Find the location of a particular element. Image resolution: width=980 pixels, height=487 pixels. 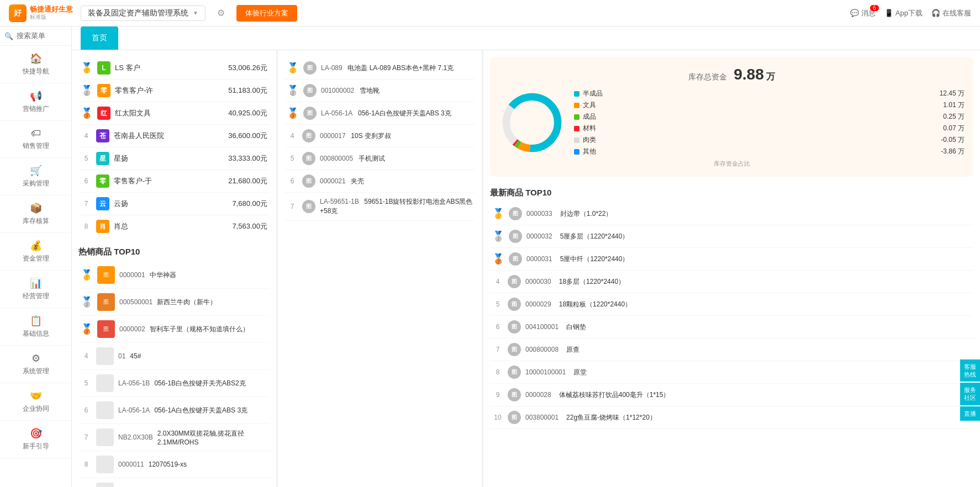

message-button: 💬 消息 6 is located at coordinates (863, 13).